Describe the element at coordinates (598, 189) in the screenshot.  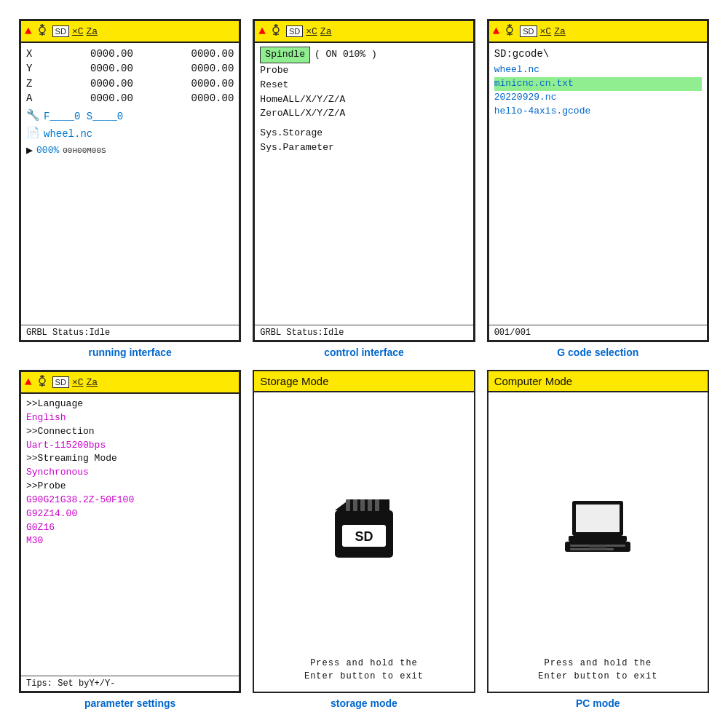
I see `gcode-cell: ▲ SD ×C Za SD:gcode\ wheel.nc minicnc.cn…` at that location.